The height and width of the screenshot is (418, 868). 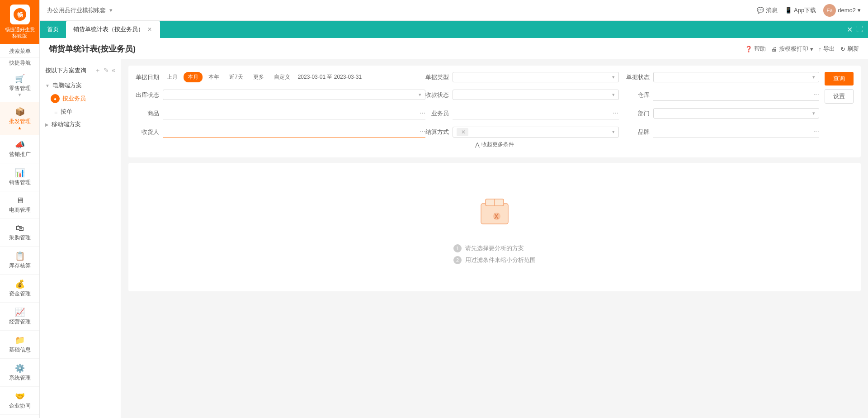 What do you see at coordinates (20, 401) in the screenshot?
I see `sidebar-item-enterprise: 🤝 企业协同` at bounding box center [20, 401].